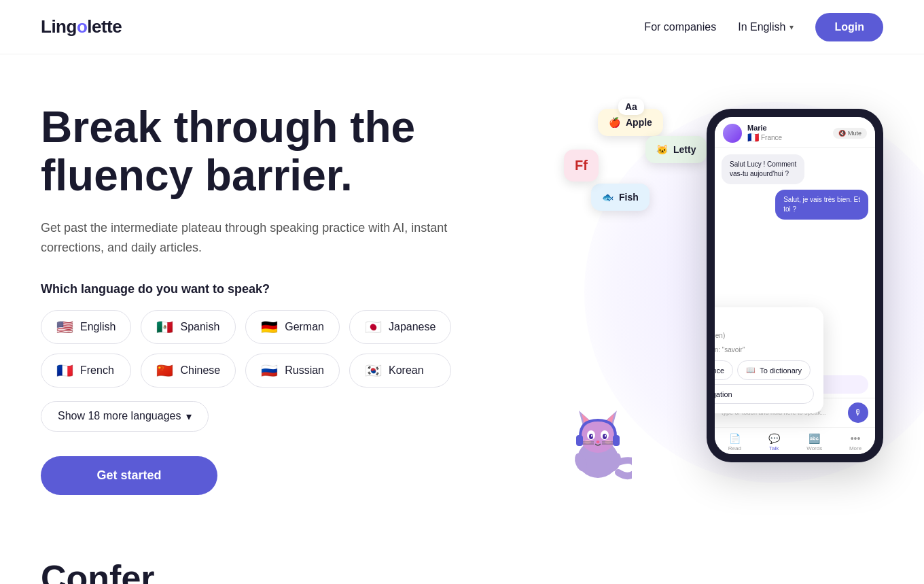 This screenshot has height=584, width=924. I want to click on language-selector: In English ▾, so click(766, 27).